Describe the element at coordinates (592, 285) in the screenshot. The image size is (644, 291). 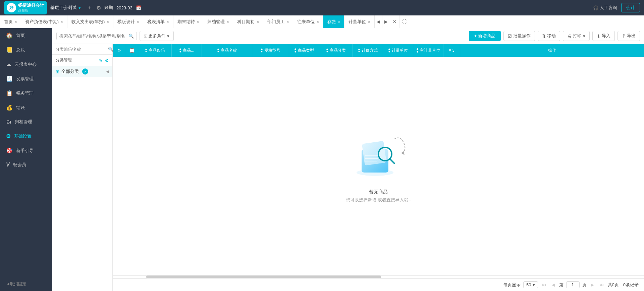
I see `next-page-button: ▶` at that location.